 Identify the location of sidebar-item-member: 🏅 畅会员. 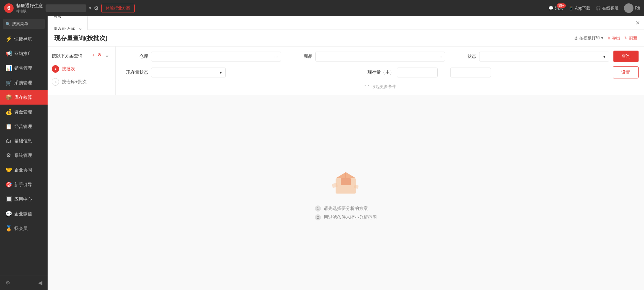
(24, 228).